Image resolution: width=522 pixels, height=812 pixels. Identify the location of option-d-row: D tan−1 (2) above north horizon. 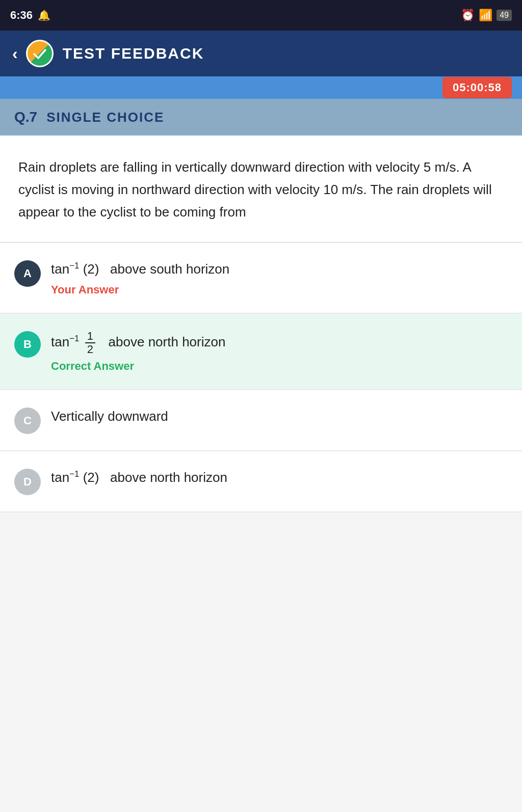
(261, 482).